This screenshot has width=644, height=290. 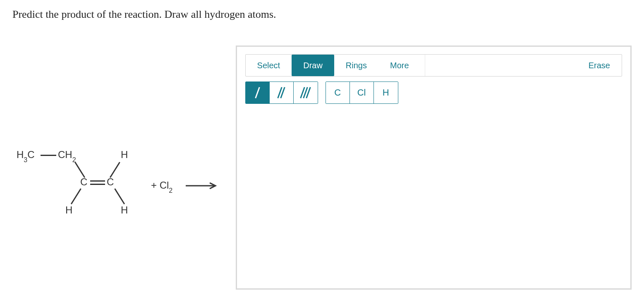 What do you see at coordinates (26, 156) in the screenshot?
I see `atom-h3c: H3C` at bounding box center [26, 156].